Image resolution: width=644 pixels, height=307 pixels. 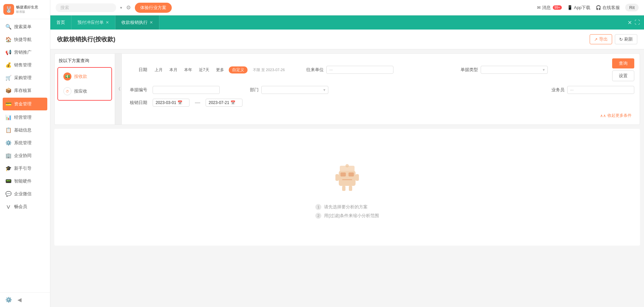 What do you see at coordinates (544, 70) in the screenshot?
I see `doc-type-dropdown-icon: ▾` at bounding box center [544, 70].